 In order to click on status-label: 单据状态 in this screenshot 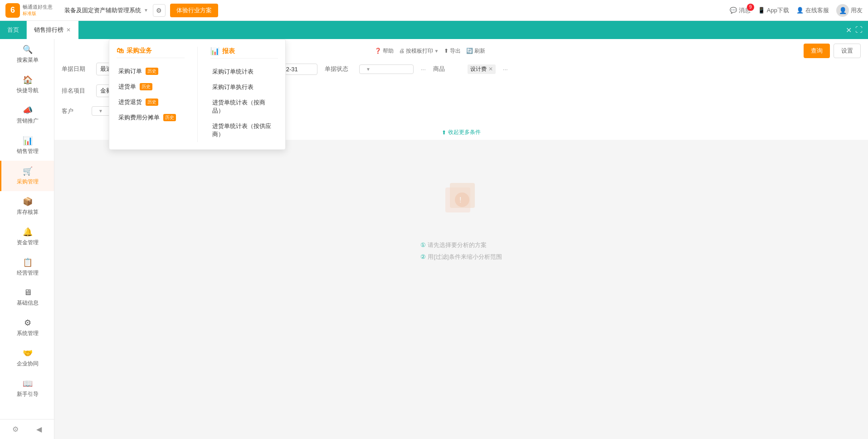, I will do `click(338, 69)`.